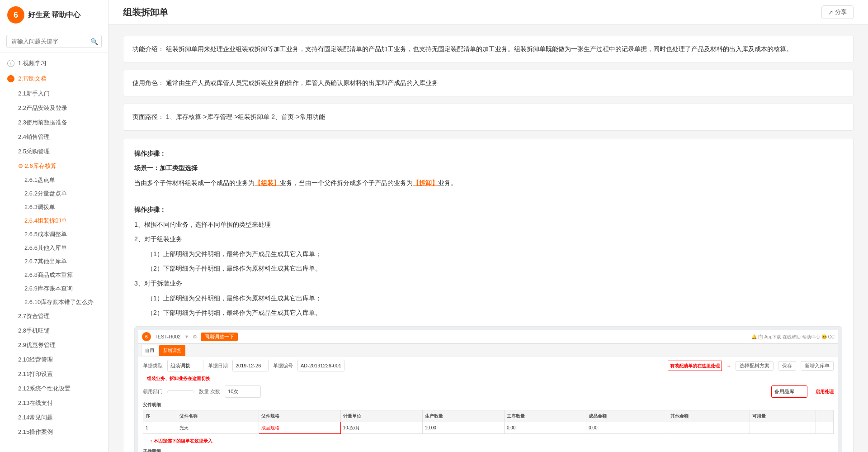  Describe the element at coordinates (54, 374) in the screenshot. I see `sidebar-item-print: 2.11打印设置` at that location.